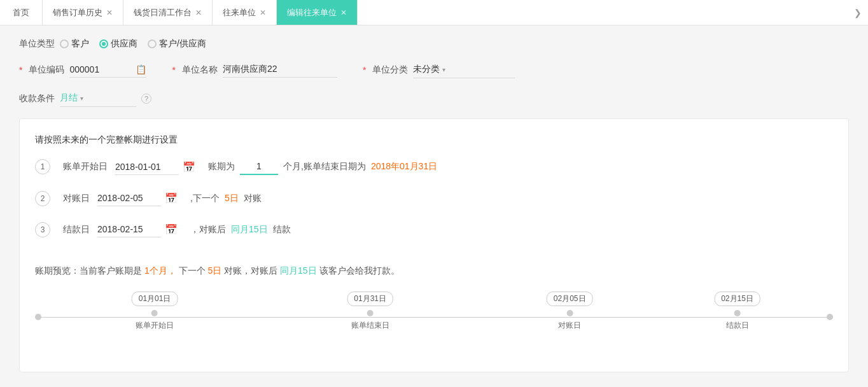  What do you see at coordinates (108, 70) in the screenshot?
I see `unit-code-input-wrapper: 📋` at bounding box center [108, 70].